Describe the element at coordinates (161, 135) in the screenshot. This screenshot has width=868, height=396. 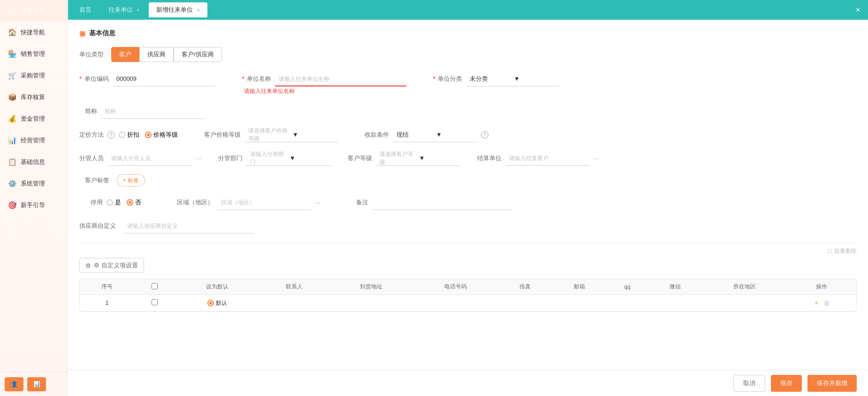
I see `radio-price-level: 价格等级` at that location.